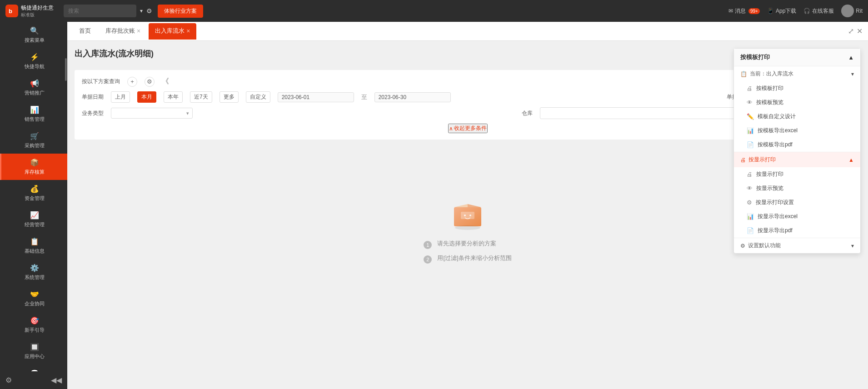  I want to click on empty-illustration, so click(468, 212).